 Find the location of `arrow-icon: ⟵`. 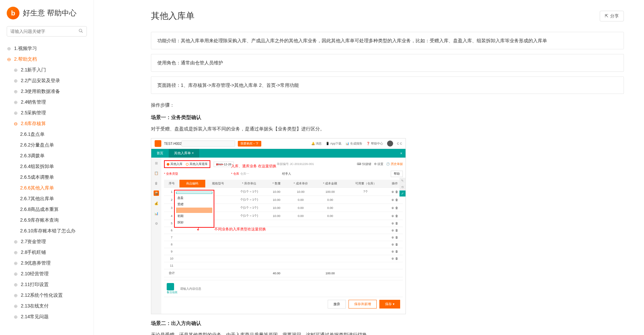

arrow-icon: ⟵ is located at coordinates (220, 164).